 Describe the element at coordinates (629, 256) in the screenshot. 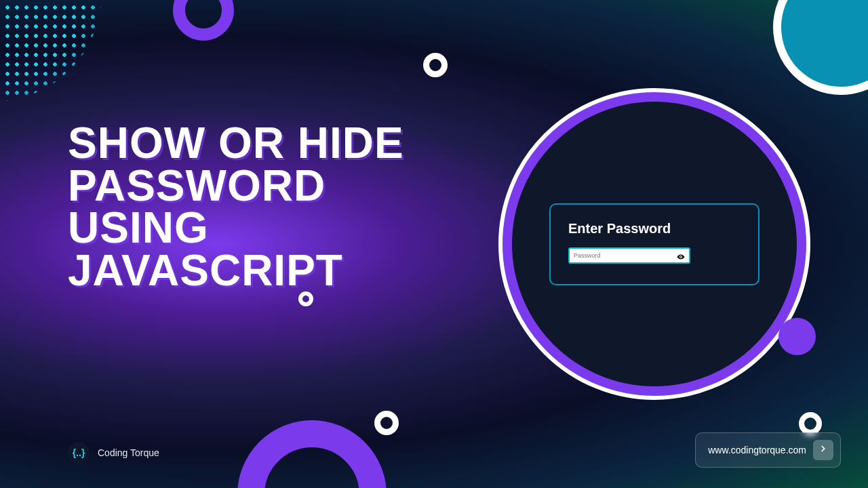

I see `password-input-wrapper` at that location.